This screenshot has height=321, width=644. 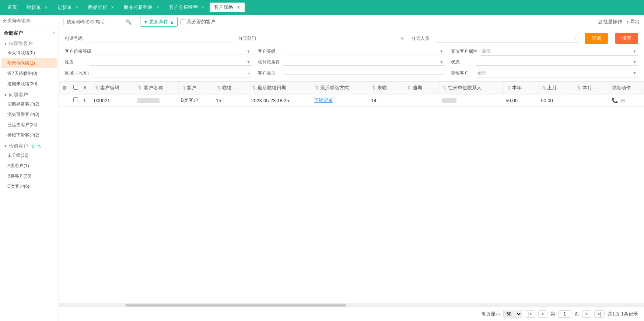 What do you see at coordinates (422, 88) in the screenshot?
I see `col-overdue: ⇅ 逾期...` at bounding box center [422, 88].